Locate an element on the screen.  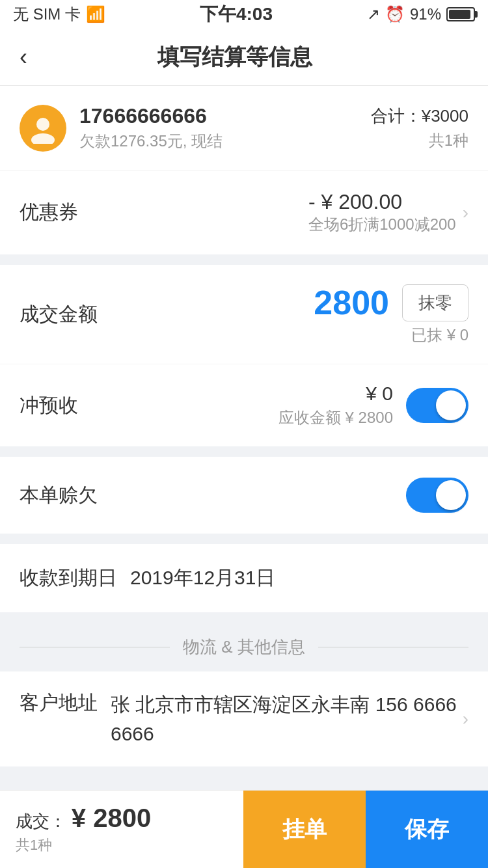
due-date-value: 2019年12月31日 is located at coordinates (203, 578).